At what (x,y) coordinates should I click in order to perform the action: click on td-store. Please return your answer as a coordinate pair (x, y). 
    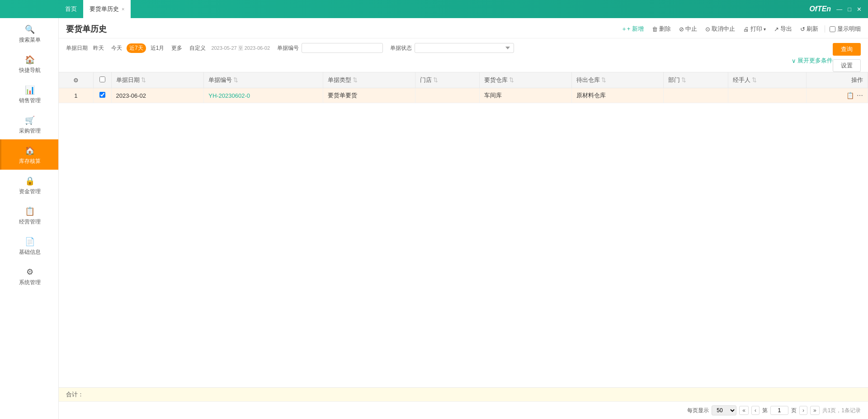
    Looking at the image, I should click on (448, 96).